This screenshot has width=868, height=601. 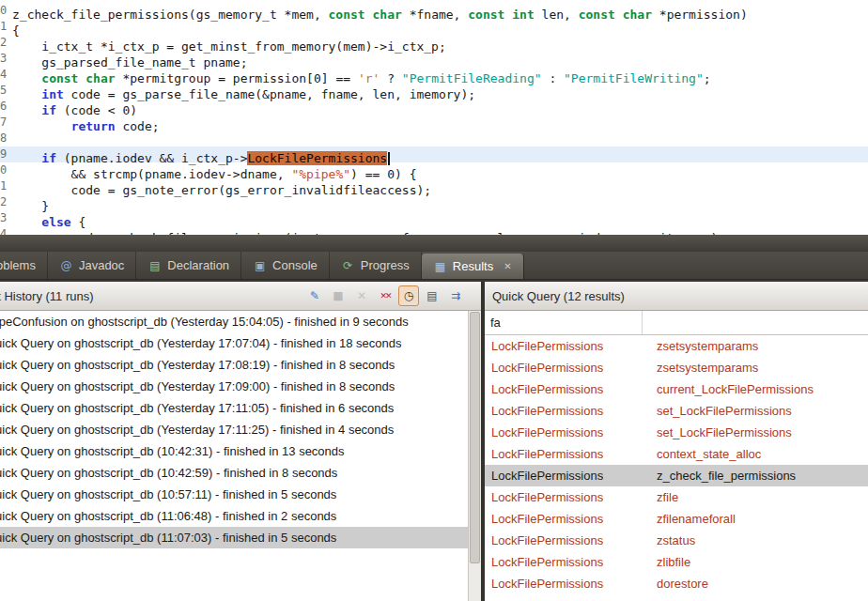 What do you see at coordinates (92, 265) in the screenshot?
I see `tab-javadoc: @Javadoc` at bounding box center [92, 265].